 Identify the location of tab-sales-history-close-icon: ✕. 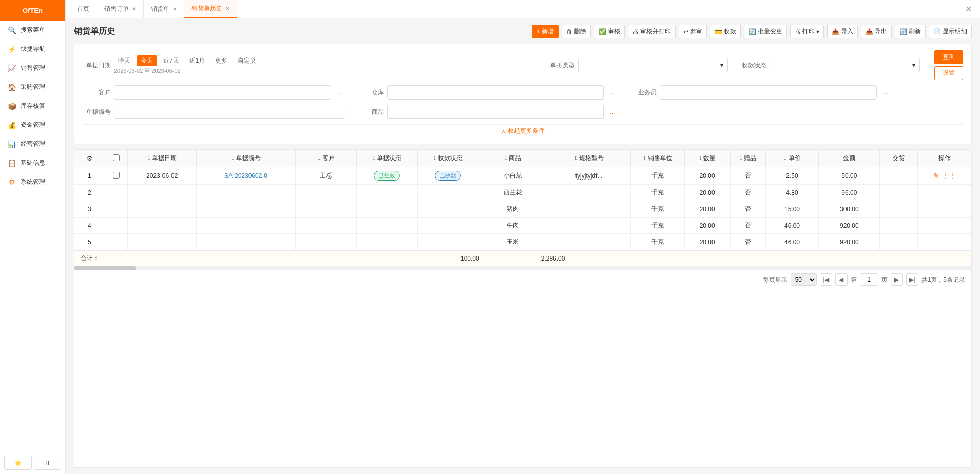
(227, 8).